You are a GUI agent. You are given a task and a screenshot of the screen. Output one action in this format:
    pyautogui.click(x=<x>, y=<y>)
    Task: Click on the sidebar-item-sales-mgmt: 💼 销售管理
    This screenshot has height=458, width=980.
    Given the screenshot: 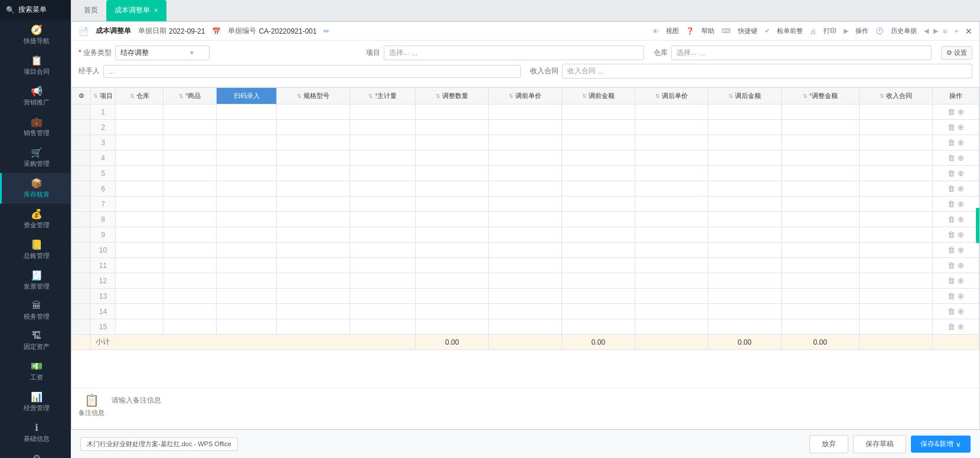 What is the action you would take?
    pyautogui.click(x=35, y=127)
    